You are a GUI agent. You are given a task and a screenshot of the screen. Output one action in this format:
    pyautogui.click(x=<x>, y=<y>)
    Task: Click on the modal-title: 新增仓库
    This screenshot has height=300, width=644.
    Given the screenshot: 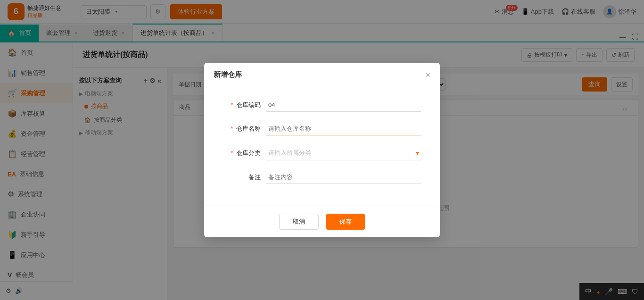 What is the action you would take?
    pyautogui.click(x=228, y=75)
    